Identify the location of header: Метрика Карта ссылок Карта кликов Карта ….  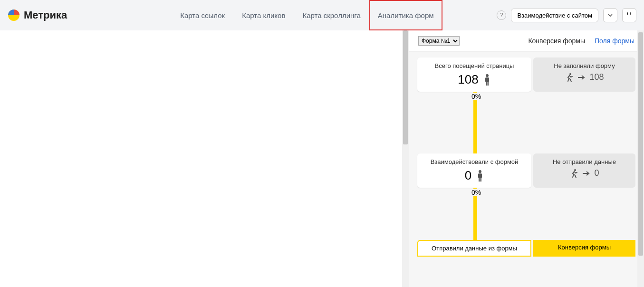
(322, 15).